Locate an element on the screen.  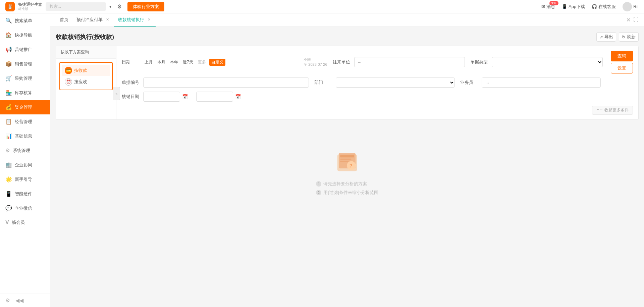
date-shortcut-custom: 自定义 is located at coordinates (217, 62).